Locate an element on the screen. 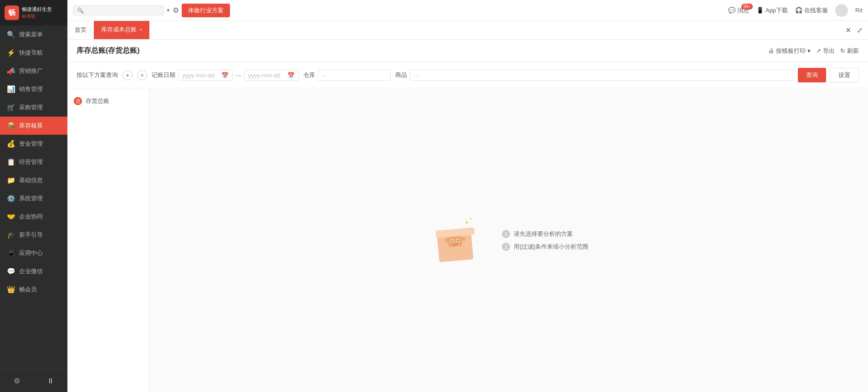 The image size is (868, 392). collapse-button: ⏸ is located at coordinates (51, 381).